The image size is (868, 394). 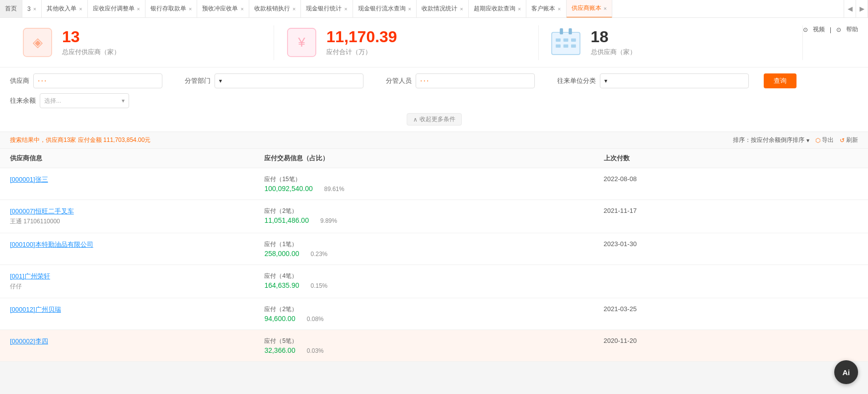 I want to click on tab3-close: ×, so click(x=35, y=9).